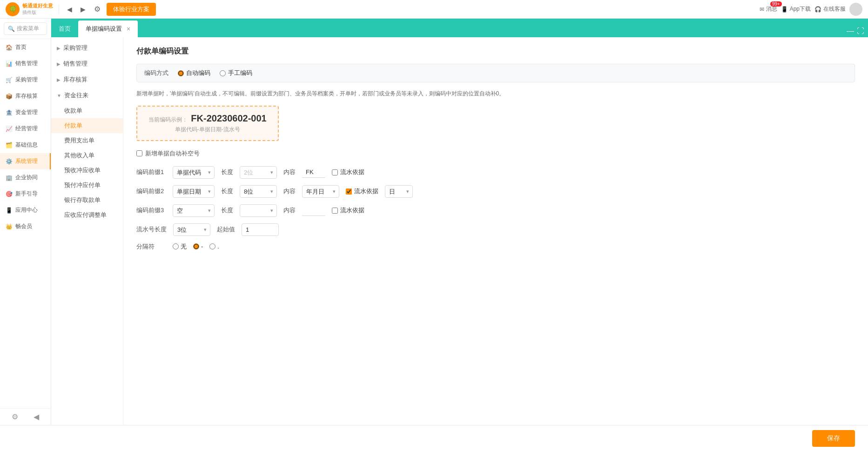 This screenshot has height=451, width=868. What do you see at coordinates (796, 9) in the screenshot?
I see `app-download-btn: 📱 App下载` at bounding box center [796, 9].